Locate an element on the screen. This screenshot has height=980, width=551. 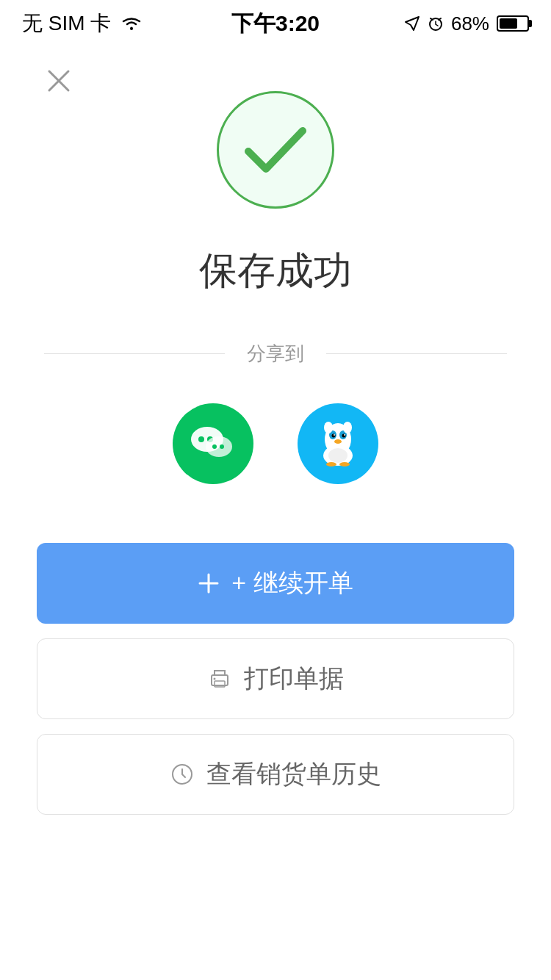
success-circle is located at coordinates (276, 150).